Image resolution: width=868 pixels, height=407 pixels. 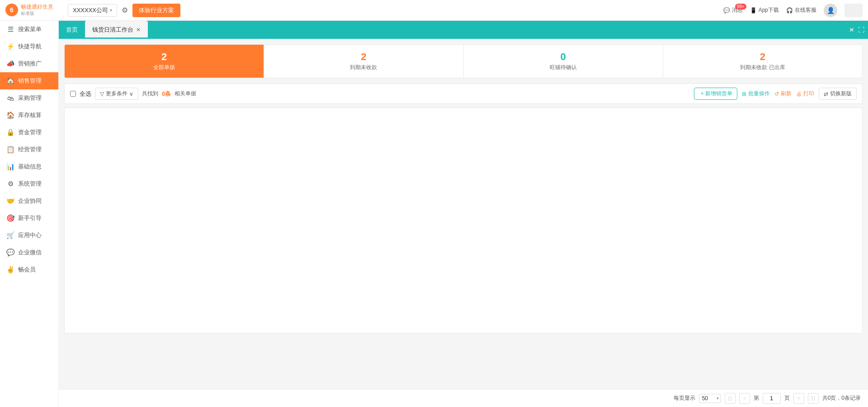 I want to click on sidebar-item-search-menu: ☰ 搜索菜单, so click(x=29, y=29).